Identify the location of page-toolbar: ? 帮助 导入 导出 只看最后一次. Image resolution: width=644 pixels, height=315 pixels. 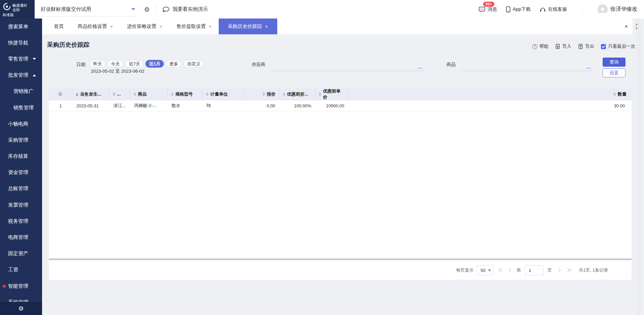
(584, 46).